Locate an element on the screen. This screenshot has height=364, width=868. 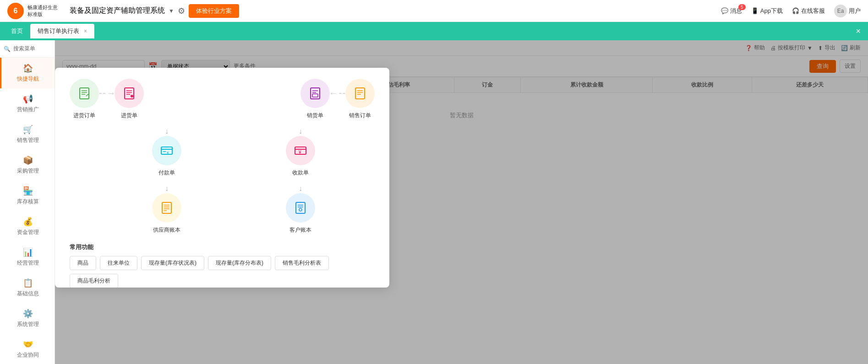
logo-area: 6 畅康通好生意 标准版 is located at coordinates (35, 11).